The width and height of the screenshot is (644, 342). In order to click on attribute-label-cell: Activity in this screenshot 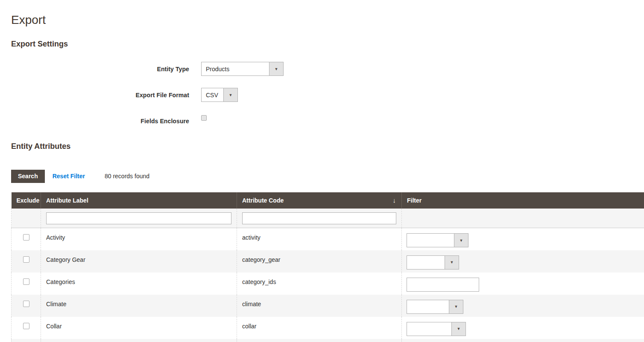, I will do `click(139, 239)`.